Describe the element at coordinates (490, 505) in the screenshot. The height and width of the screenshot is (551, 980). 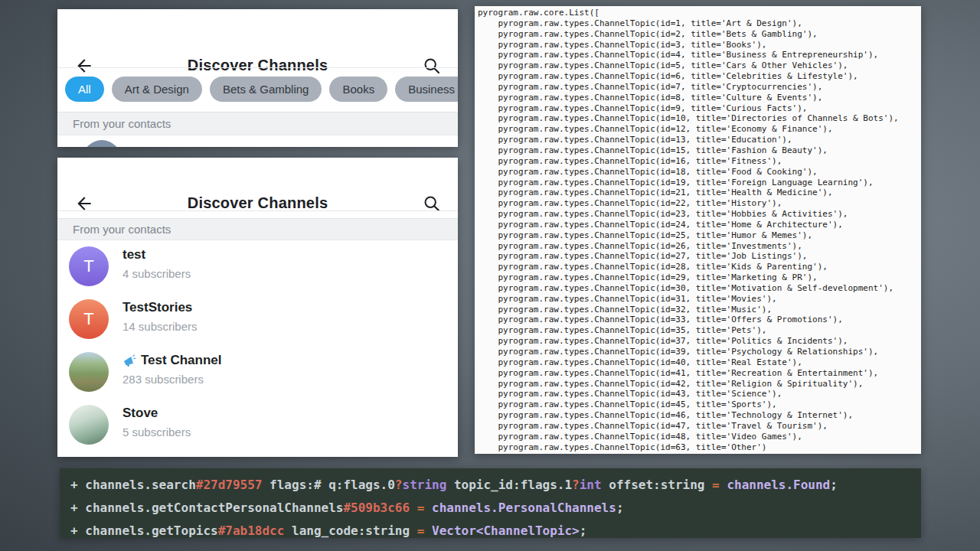
I see `tl-schema-lines: + channels.search#27d79557 flags:# q:fla…` at that location.